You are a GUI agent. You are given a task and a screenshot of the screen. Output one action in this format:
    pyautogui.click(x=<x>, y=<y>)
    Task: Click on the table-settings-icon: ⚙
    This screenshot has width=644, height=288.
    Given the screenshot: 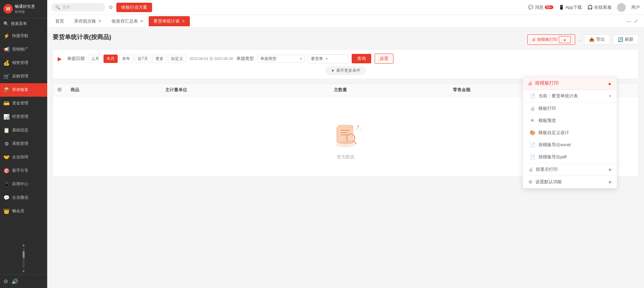 What is the action you would take?
    pyautogui.click(x=59, y=90)
    